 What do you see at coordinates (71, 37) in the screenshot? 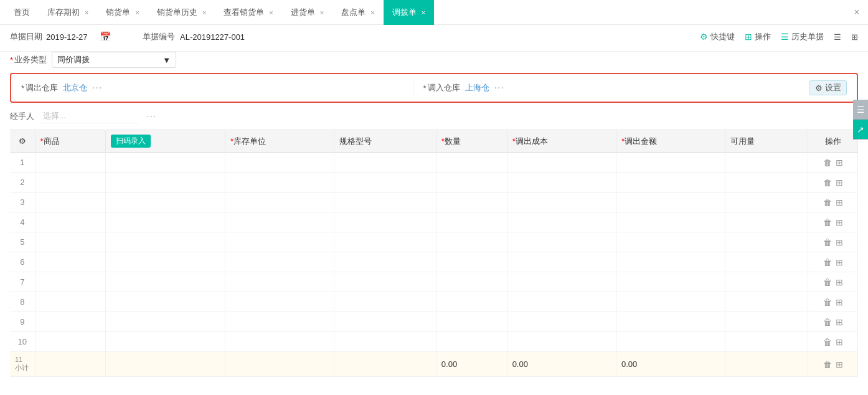
I see `date-value: 2019-12-27` at bounding box center [71, 37].